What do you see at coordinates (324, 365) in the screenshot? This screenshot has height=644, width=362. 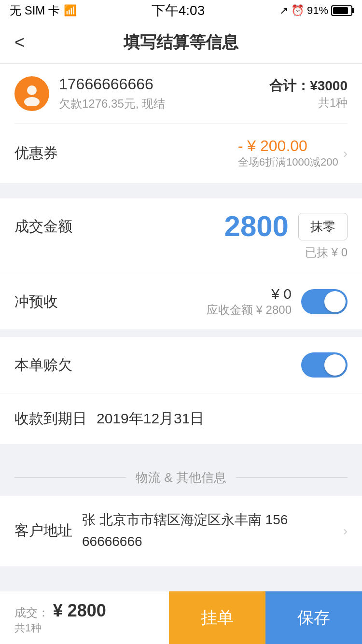 I see `debt-toggle` at bounding box center [324, 365].